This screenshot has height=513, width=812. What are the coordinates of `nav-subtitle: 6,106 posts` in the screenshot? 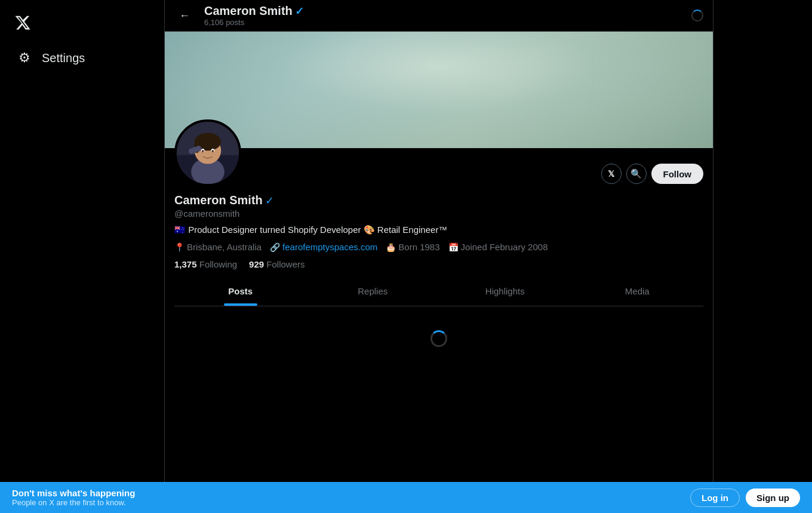 It's located at (254, 23).